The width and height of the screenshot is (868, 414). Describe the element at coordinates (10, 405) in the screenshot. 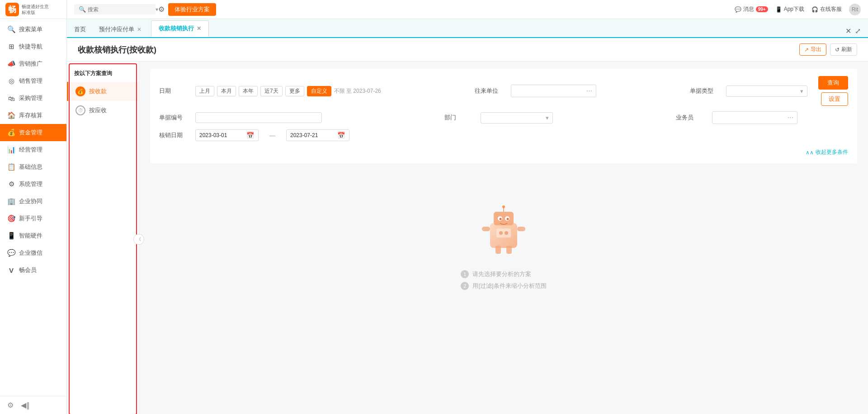

I see `sidebar-settings-icon: ⚙` at that location.